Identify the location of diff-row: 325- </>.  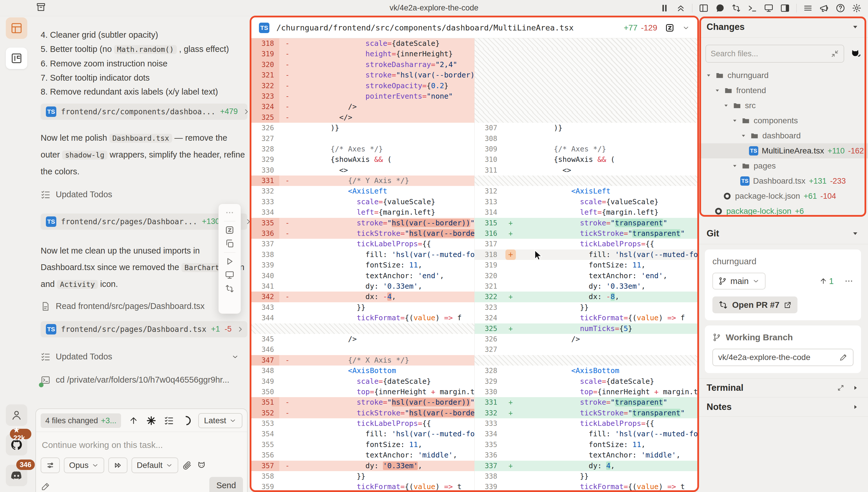
(474, 118).